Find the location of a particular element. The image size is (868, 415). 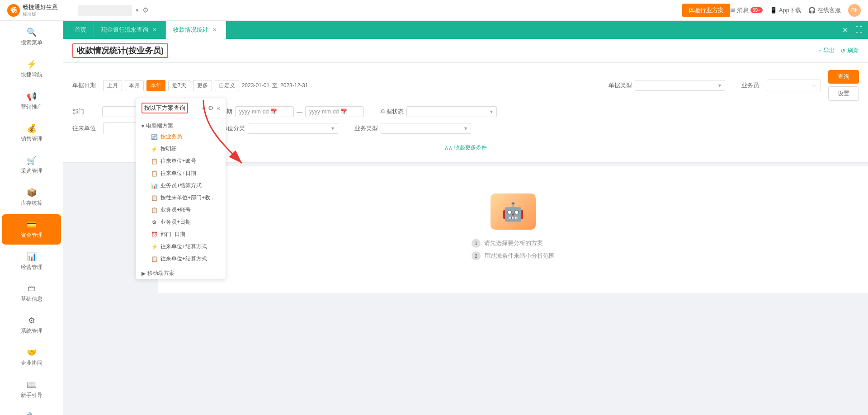

scheme-item-detail: ⚡ 按明细 is located at coordinates (181, 149).